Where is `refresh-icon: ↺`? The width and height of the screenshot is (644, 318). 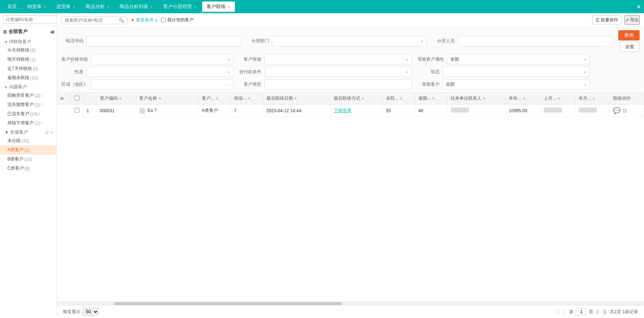 refresh-icon: ↺ is located at coordinates (47, 132).